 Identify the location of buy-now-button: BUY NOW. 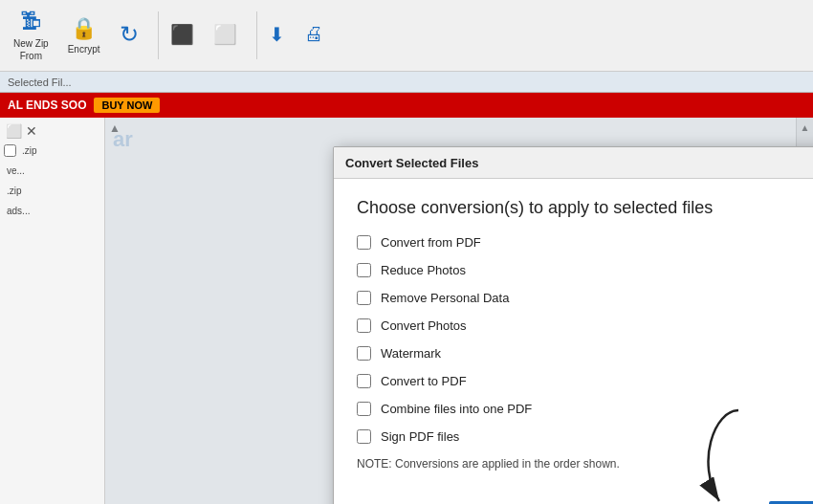
(126, 105).